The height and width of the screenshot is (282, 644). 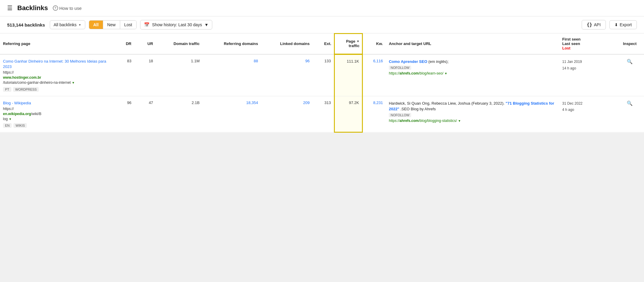 I want to click on tags-2: EN WIKIS, so click(x=56, y=125).